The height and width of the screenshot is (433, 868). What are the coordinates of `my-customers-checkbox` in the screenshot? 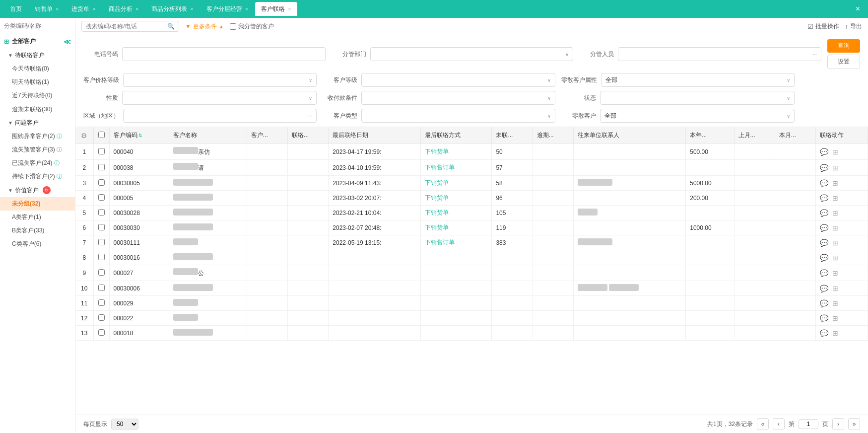 It's located at (233, 27).